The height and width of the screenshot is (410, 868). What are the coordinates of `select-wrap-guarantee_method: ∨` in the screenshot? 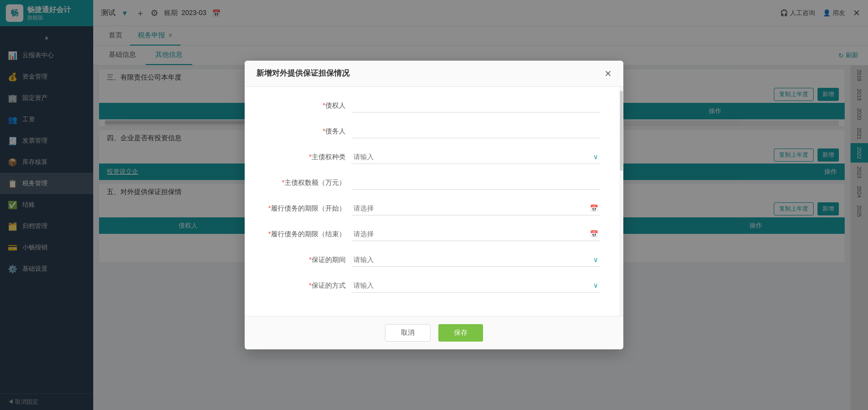 It's located at (476, 285).